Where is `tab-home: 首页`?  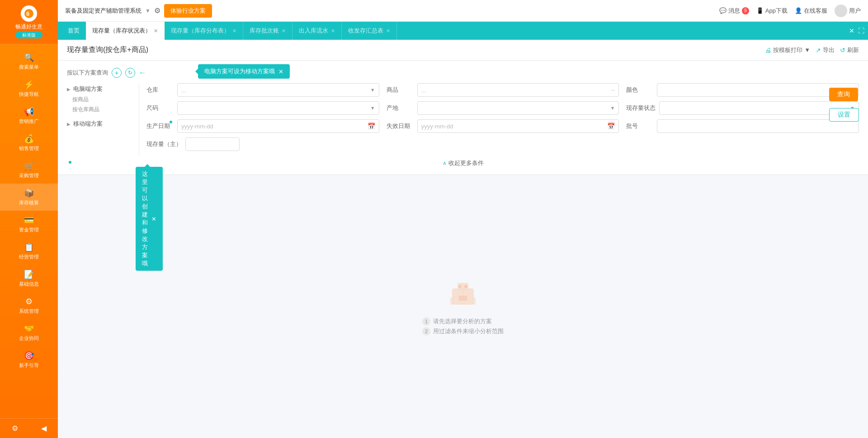
tab-home: 首页 is located at coordinates (74, 31).